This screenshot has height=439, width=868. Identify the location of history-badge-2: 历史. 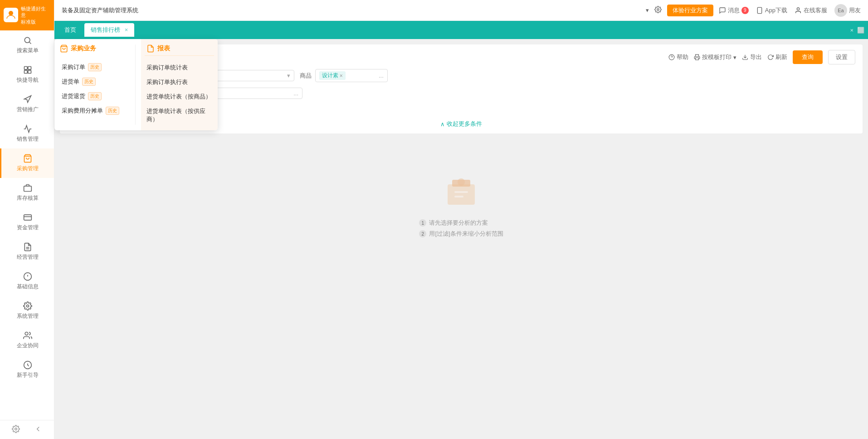
(95, 96).